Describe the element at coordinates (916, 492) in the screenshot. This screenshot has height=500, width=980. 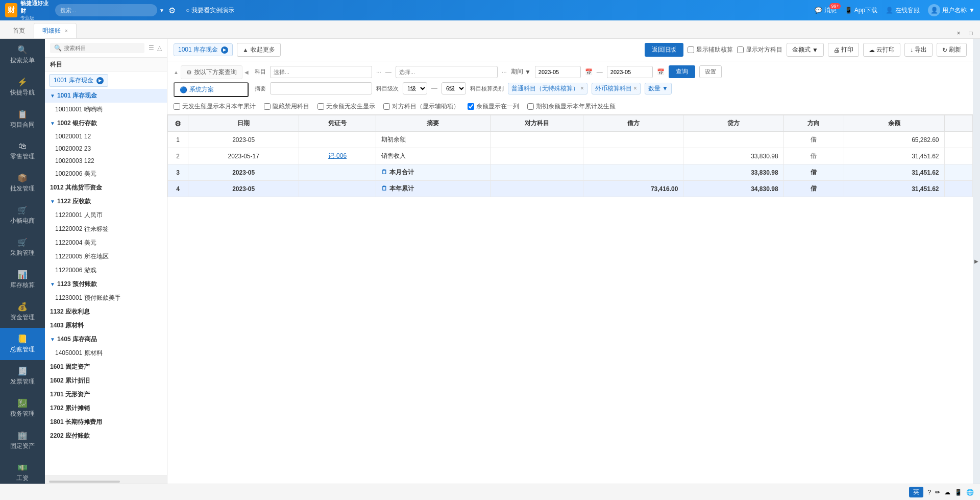
I see `lang-btn: 英` at that location.